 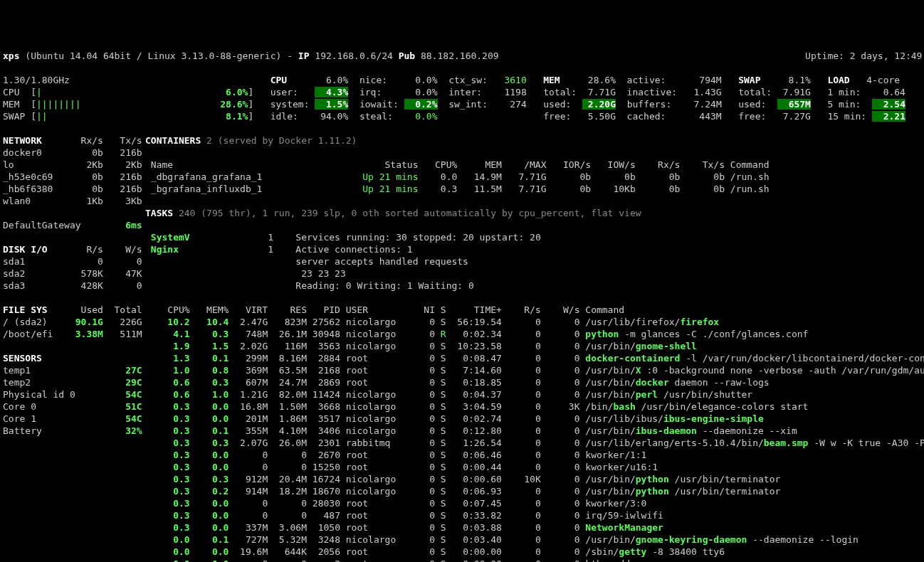 I want to click on task-row: 1.3, so click(x=174, y=359).